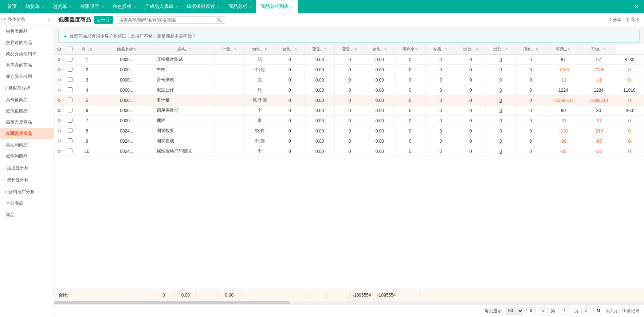 This screenshot has width=644, height=317. Describe the element at coordinates (350, 49) in the screenshot. I see `column-cover2: 覆盖...⇅` at that location.